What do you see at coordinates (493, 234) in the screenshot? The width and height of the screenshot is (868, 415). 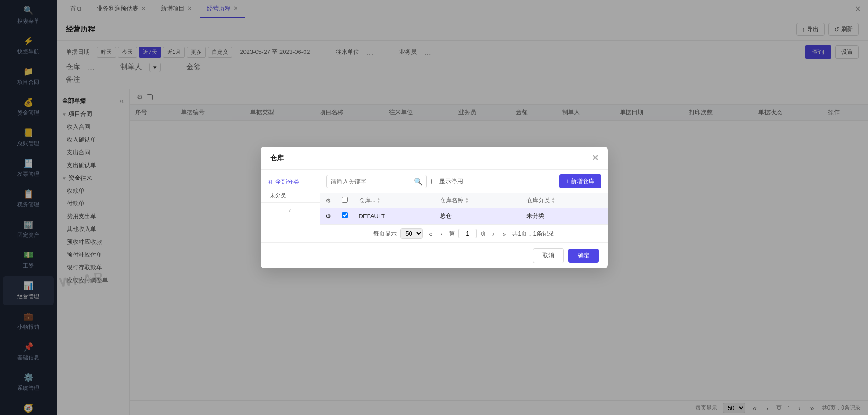 I see `modal-next-page: ›` at bounding box center [493, 234].